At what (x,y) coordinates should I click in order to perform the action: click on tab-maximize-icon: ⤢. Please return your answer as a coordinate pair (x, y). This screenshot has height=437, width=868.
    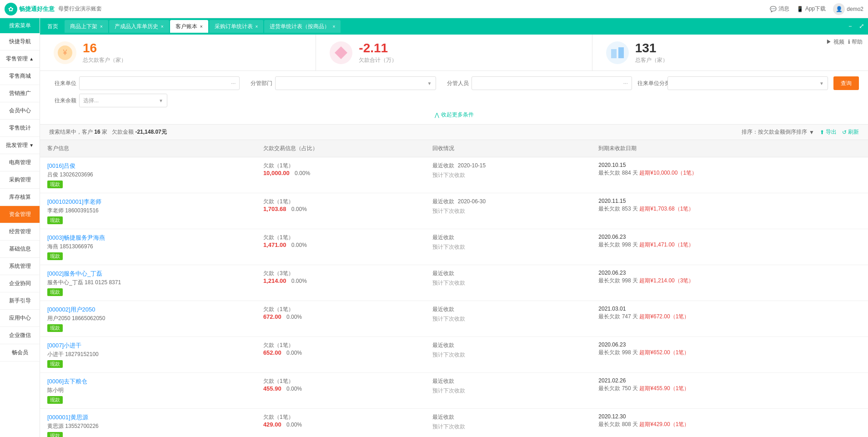
    Looking at the image, I should click on (862, 26).